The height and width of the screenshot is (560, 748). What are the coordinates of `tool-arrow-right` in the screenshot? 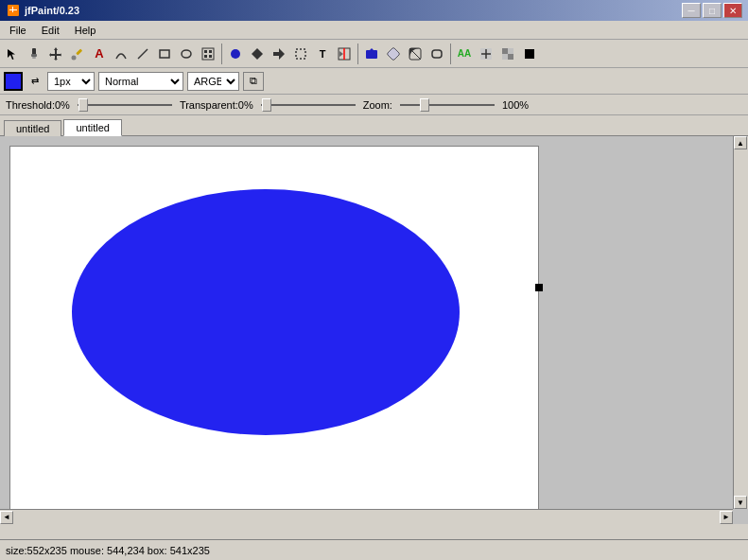 It's located at (279, 54).